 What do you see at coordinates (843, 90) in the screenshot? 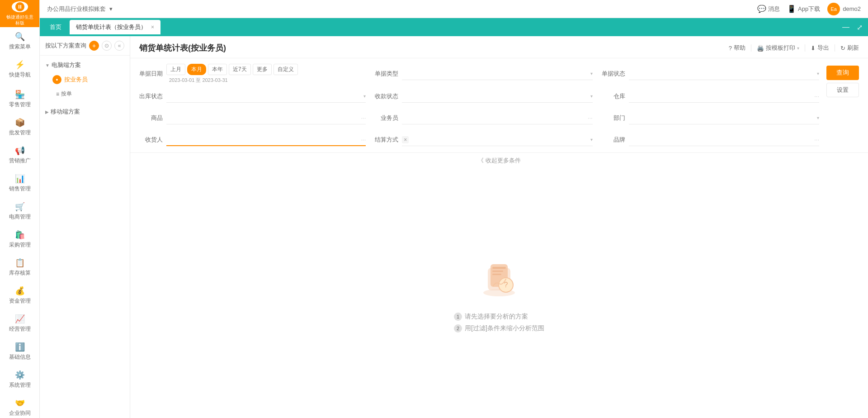
I see `setting-btn: 设置` at bounding box center [843, 90].